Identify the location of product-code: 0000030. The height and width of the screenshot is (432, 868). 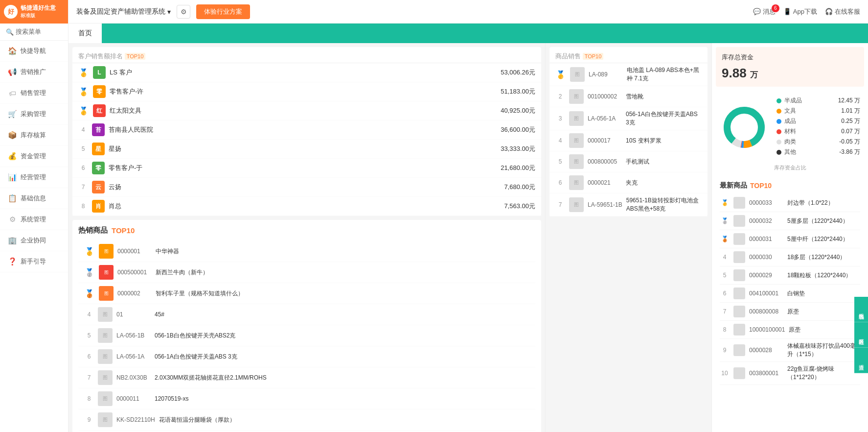
(766, 257).